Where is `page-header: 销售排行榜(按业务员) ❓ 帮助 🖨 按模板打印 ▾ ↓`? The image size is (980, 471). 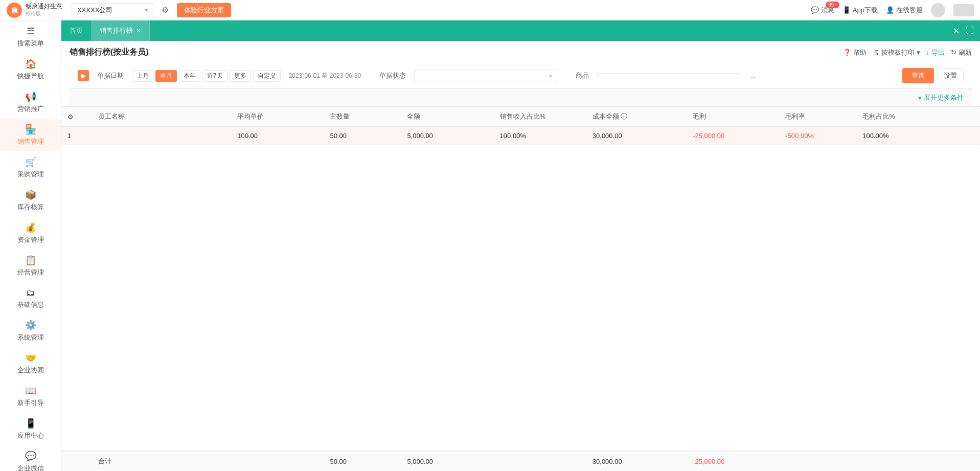
page-header: 销售排行榜(按业务员) ❓ 帮助 🖨 按模板打印 ▾ ↓ is located at coordinates (520, 74).